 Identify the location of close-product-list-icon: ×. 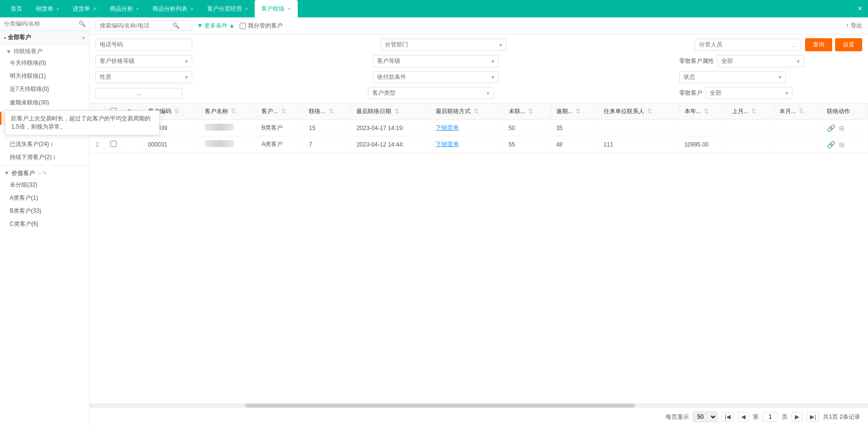
(192, 9).